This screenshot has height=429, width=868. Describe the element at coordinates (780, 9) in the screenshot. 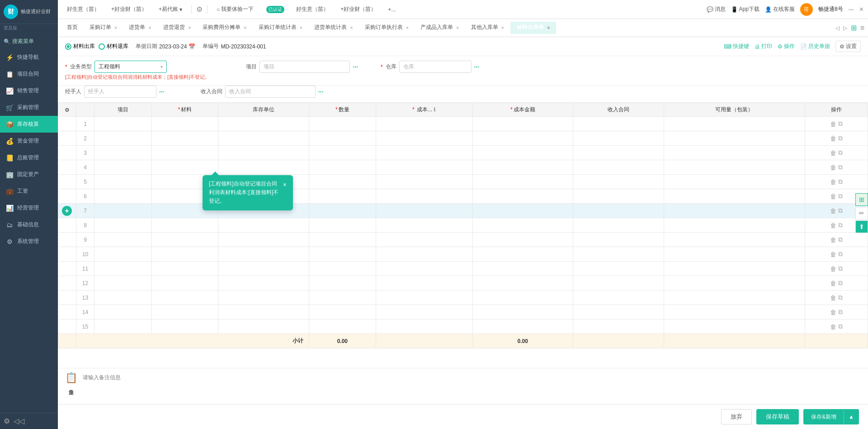

I see `online-service-btn: 👤 在线客服` at that location.